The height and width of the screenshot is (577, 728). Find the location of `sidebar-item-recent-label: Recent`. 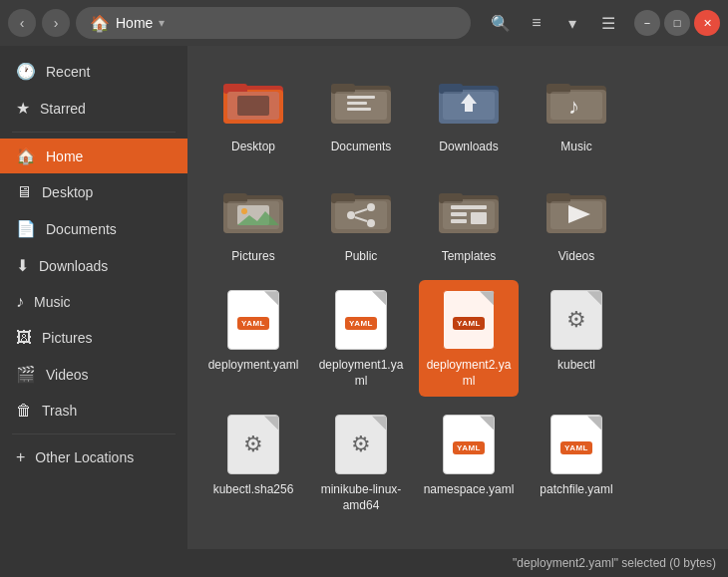

sidebar-item-recent-label: Recent is located at coordinates (68, 72).